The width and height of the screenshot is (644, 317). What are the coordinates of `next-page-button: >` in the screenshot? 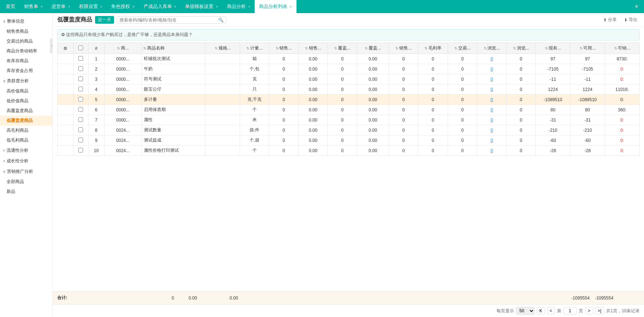 It's located at (589, 311).